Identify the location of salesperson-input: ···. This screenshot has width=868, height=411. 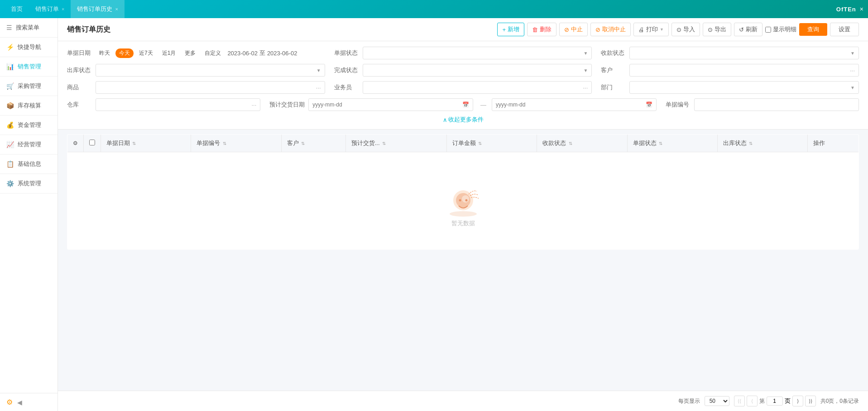
(477, 87).